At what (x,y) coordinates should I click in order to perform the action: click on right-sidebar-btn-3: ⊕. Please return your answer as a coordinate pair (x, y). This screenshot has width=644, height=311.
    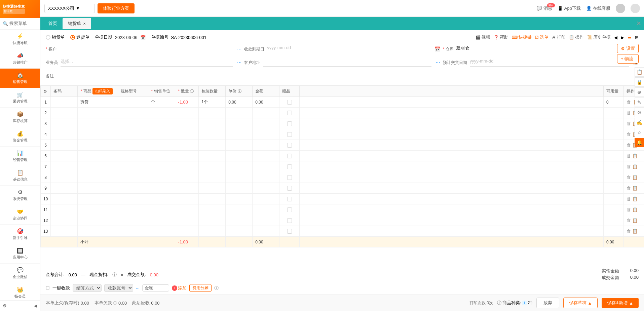
    Looking at the image, I should click on (639, 92).